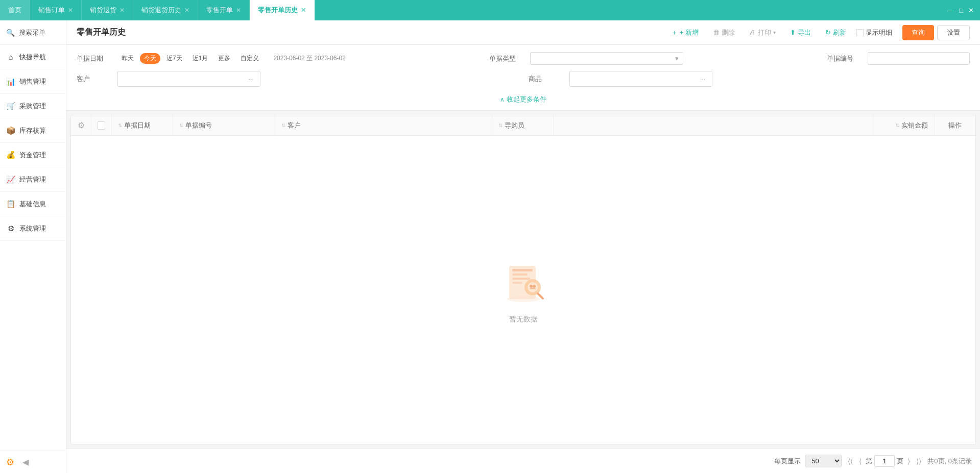  I want to click on prev-page-btn: ⟨, so click(860, 461).